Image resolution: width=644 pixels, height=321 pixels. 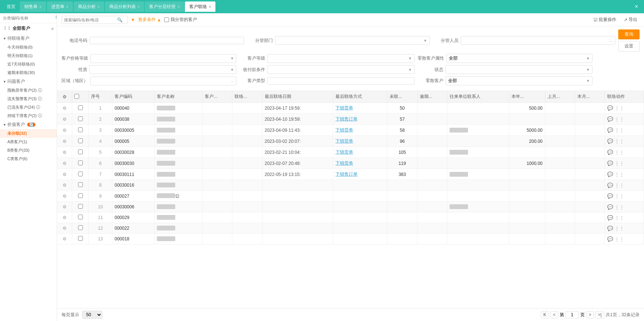 What do you see at coordinates (28, 29) in the screenshot?
I see `all-customers-group: ⋮⋮ 全部客户 «` at bounding box center [28, 29].